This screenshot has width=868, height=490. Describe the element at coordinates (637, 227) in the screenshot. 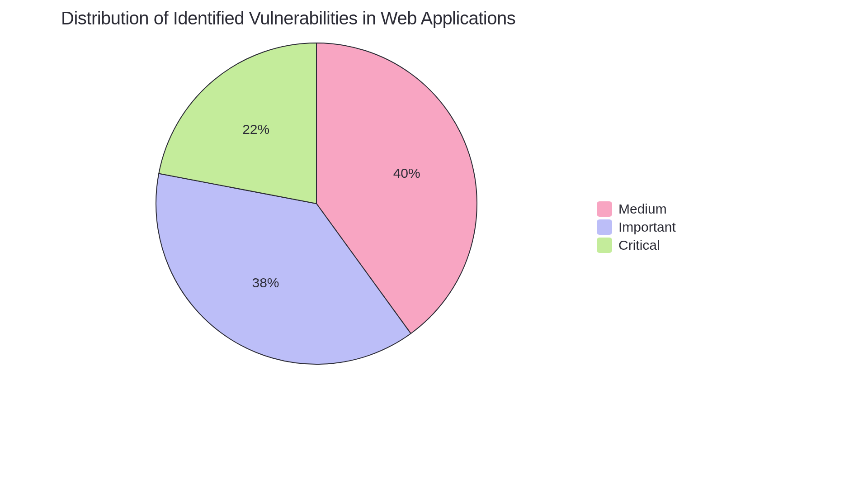

I see `legend-item-important: Important` at that location.